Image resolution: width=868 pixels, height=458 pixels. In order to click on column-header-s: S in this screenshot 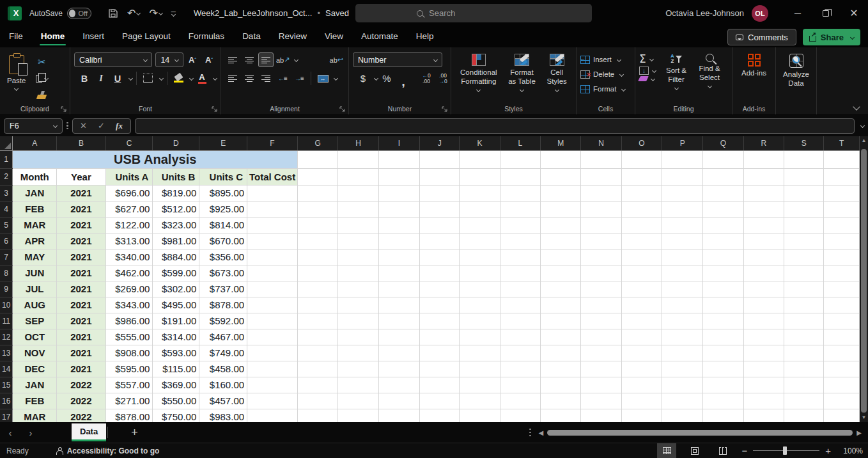, I will do `click(804, 143)`.